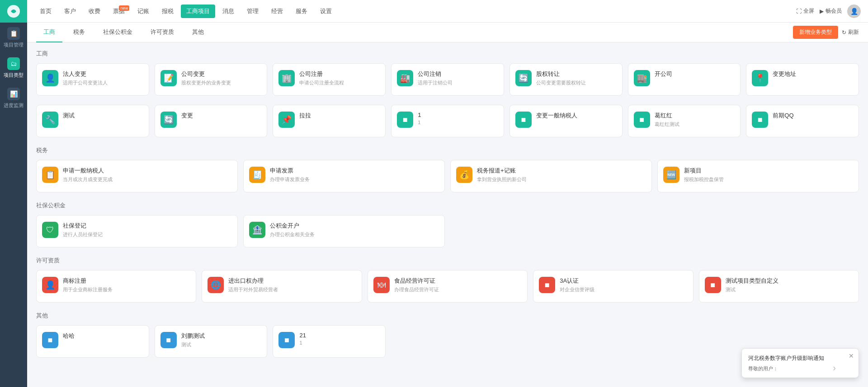 The width and height of the screenshot is (868, 387). What do you see at coordinates (779, 286) in the screenshot?
I see `card-test-type: ■ 测试项目类型自定义 测试` at bounding box center [779, 286].